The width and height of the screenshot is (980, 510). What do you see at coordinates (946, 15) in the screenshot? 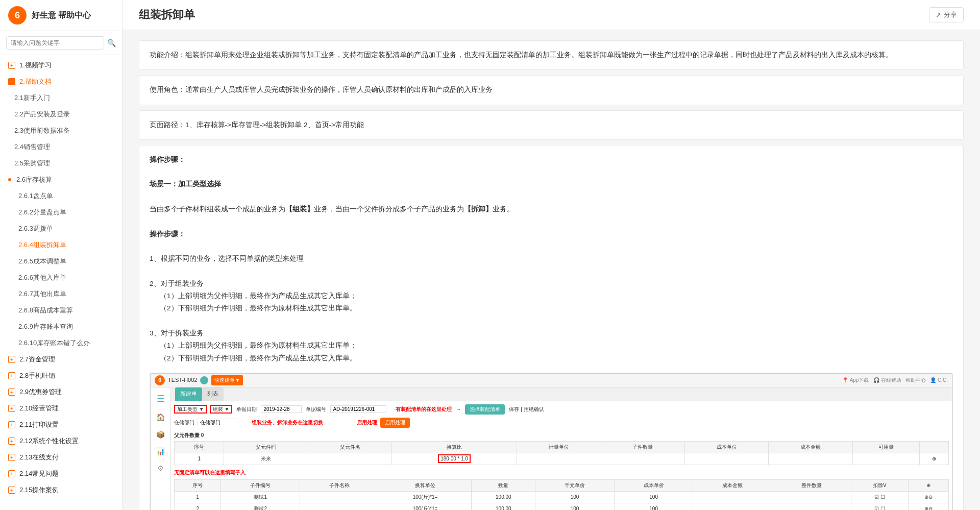
I see `share-button: ↗ 分享` at bounding box center [946, 15].